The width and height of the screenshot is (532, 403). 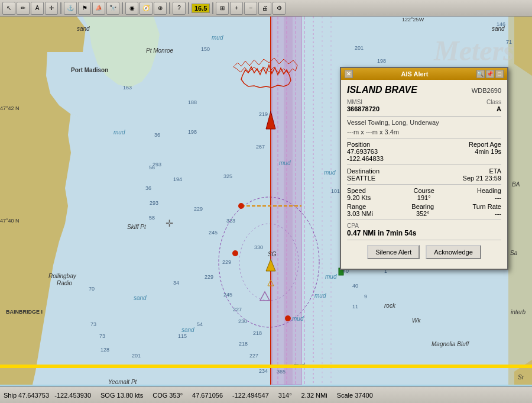 What do you see at coordinates (113, 8) in the screenshot?
I see `tool-binoculars: 🔭` at bounding box center [113, 8].